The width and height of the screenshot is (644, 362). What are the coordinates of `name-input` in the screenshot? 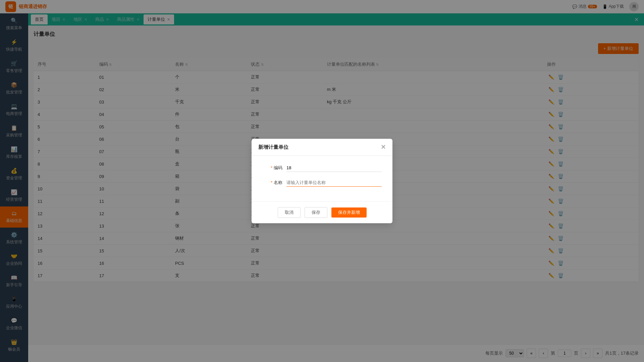 It's located at (334, 183).